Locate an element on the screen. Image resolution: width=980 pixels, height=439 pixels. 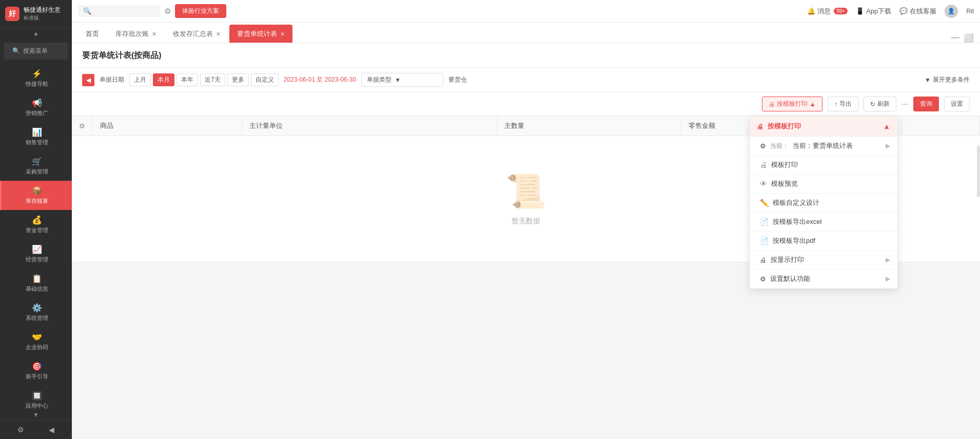
topbar-search-input is located at coordinates (125, 11).